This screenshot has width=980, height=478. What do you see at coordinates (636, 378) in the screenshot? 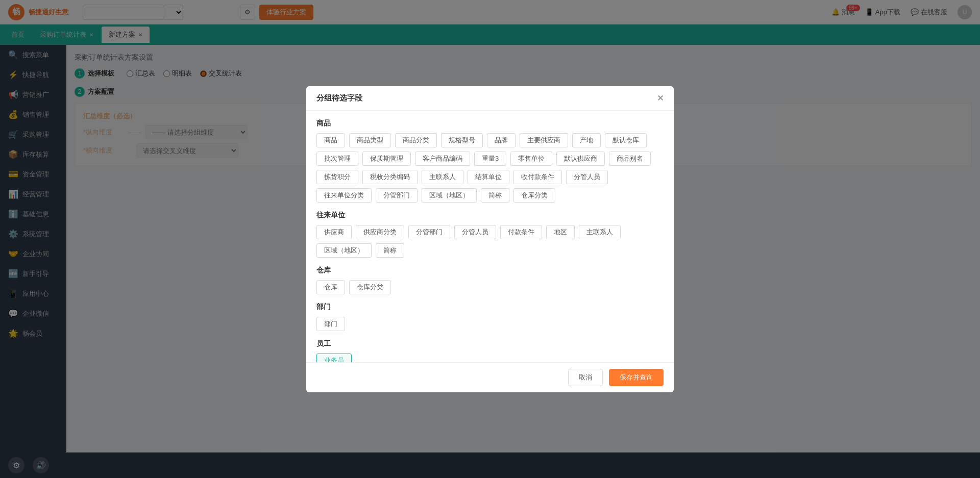
I see `confirm-button: 保存并查询` at bounding box center [636, 378].